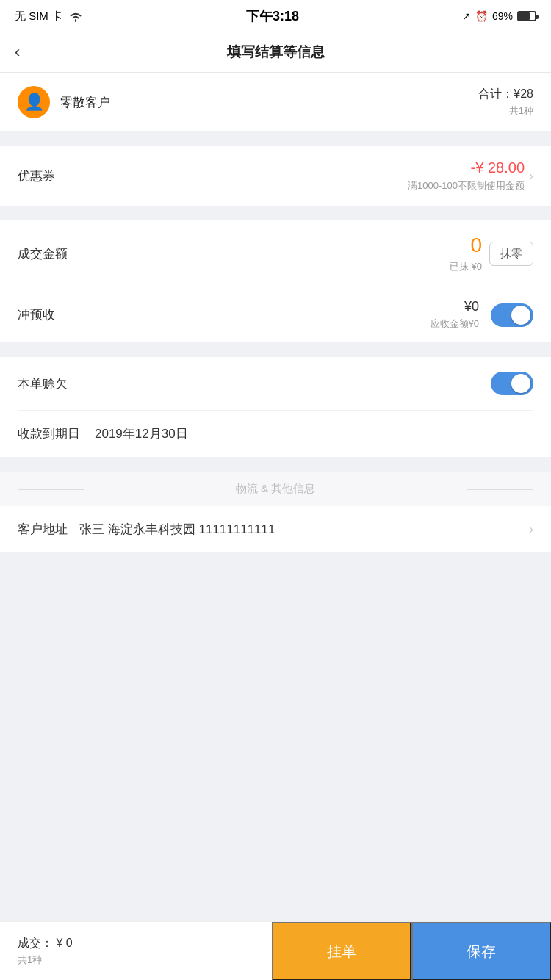 This screenshot has width=551, height=980. Describe the element at coordinates (276, 176) in the screenshot. I see `coupon-section: 优惠券 -¥ 28.00 满1000-100不限制使用金额 ›` at that location.